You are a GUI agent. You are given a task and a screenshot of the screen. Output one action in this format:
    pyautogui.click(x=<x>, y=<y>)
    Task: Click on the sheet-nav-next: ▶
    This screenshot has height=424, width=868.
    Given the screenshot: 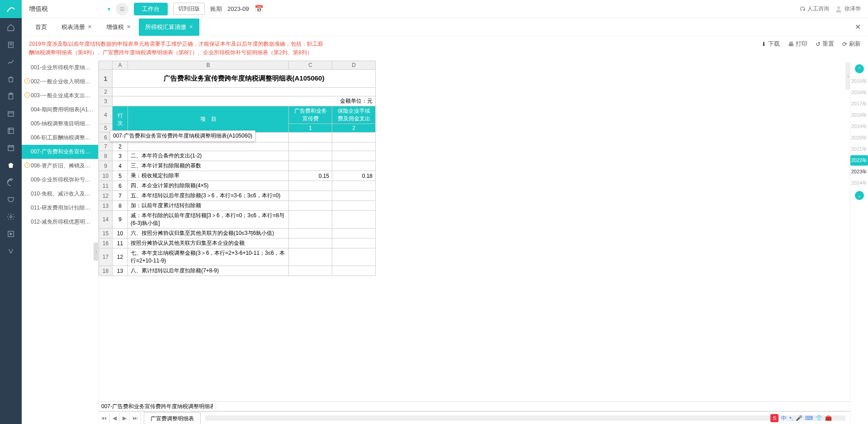 What is the action you would take?
    pyautogui.click(x=125, y=418)
    